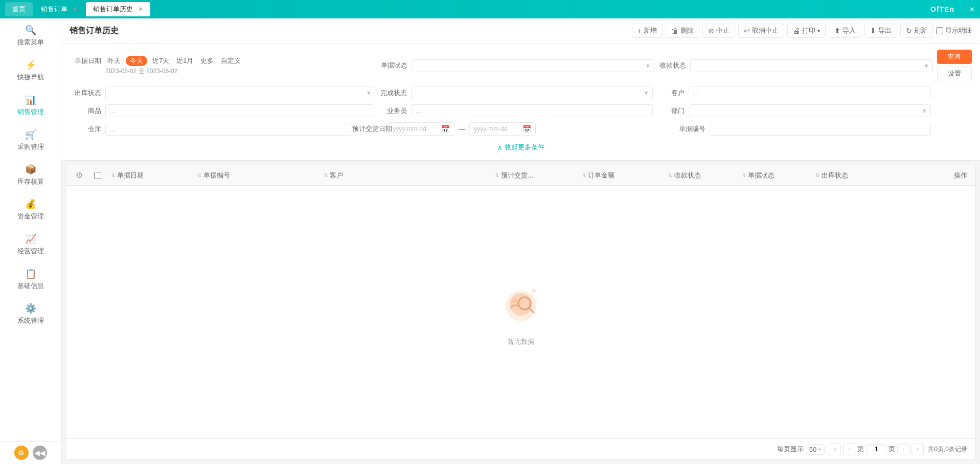 The height and width of the screenshot is (464, 980). I want to click on complete-status-select: ▾, so click(532, 93).